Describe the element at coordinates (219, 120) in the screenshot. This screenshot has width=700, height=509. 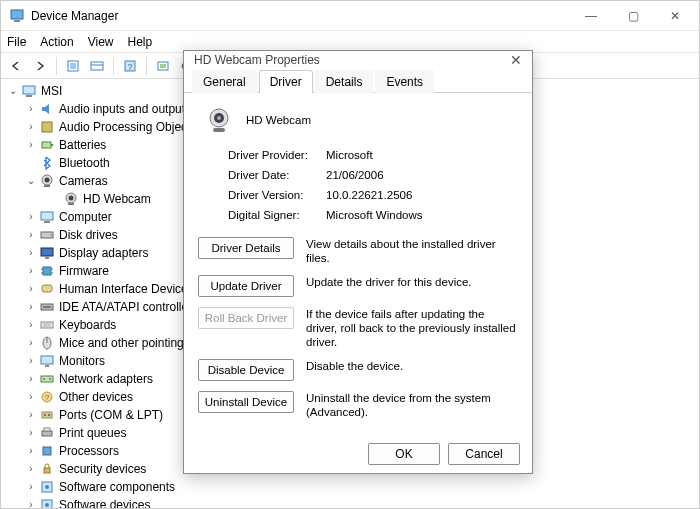
I see `camera-icon` at that location.